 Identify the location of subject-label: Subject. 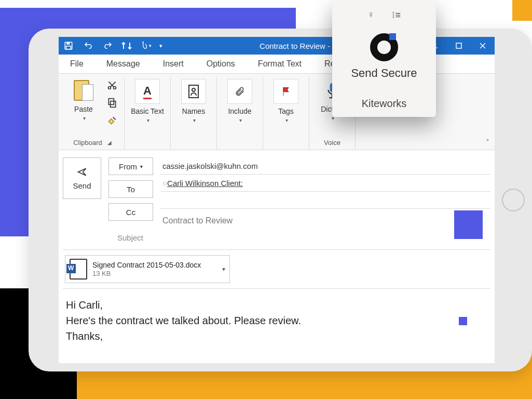
(130, 238).